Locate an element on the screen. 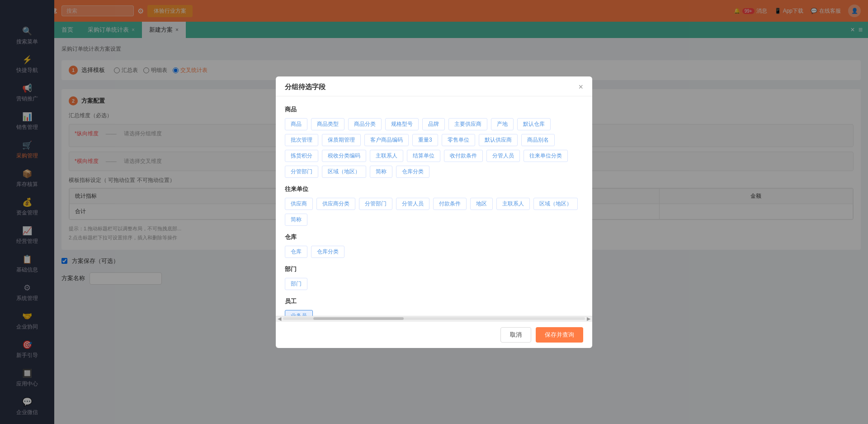  section-employee-title: 员工 is located at coordinates (434, 301).